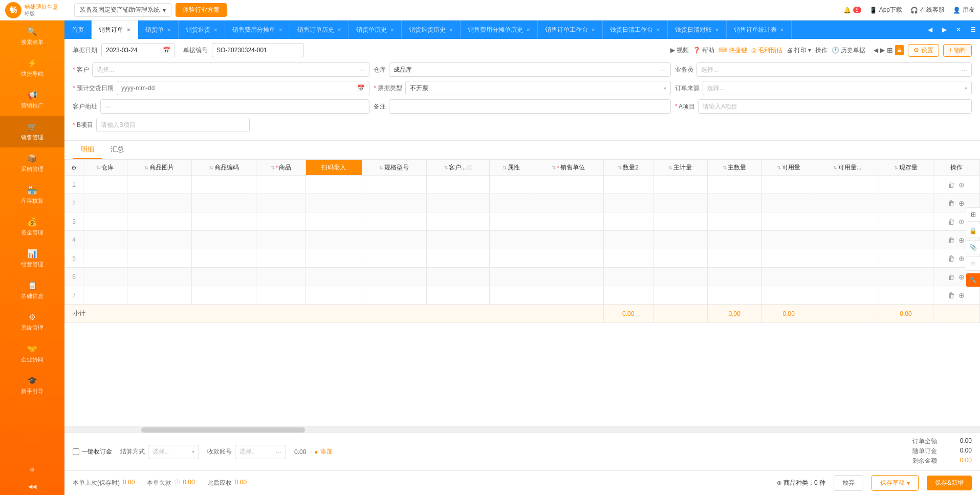 This screenshot has height=495, width=980. What do you see at coordinates (361, 88) in the screenshot?
I see `date-picker-icon: 📅` at bounding box center [361, 88].